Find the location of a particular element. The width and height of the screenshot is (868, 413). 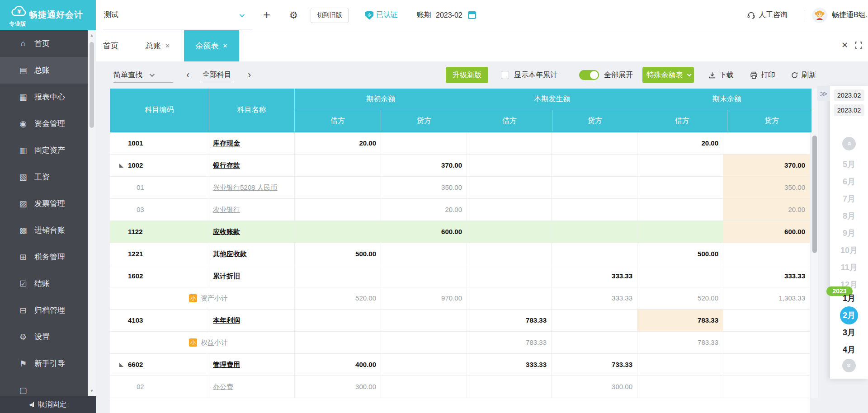

sidebar-item-固定资产: ▥固定资产 is located at coordinates (44, 150).